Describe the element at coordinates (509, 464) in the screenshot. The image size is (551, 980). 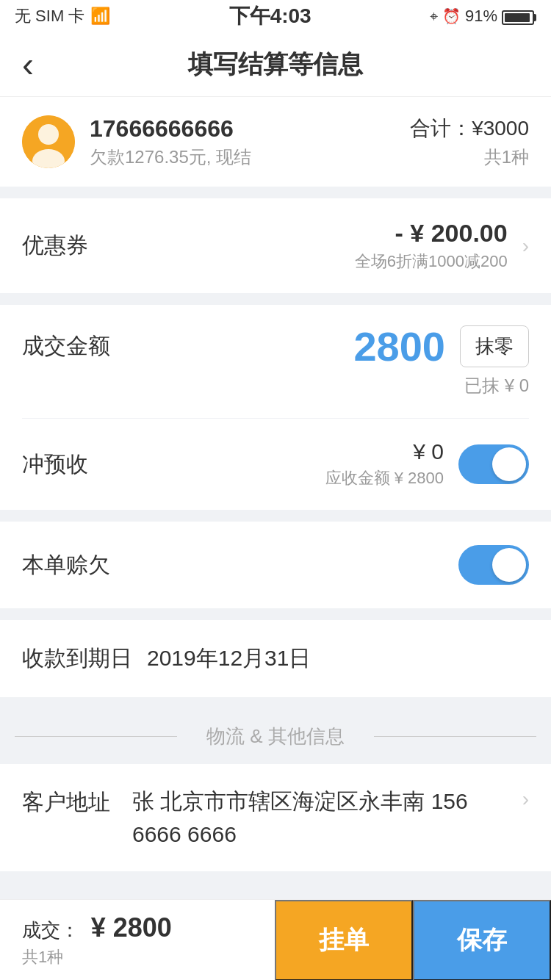
I see `toggle-thumb` at that location.